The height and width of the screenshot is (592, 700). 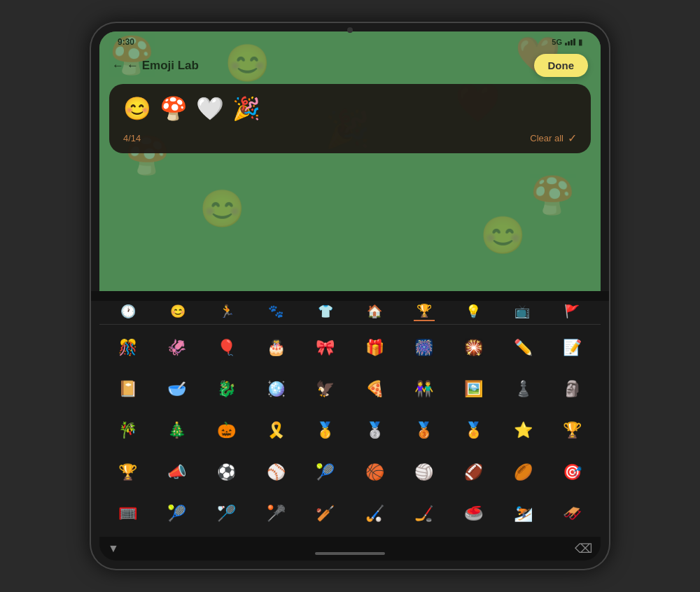 What do you see at coordinates (473, 389) in the screenshot?
I see `emoji-frame: 🖼️` at bounding box center [473, 389].